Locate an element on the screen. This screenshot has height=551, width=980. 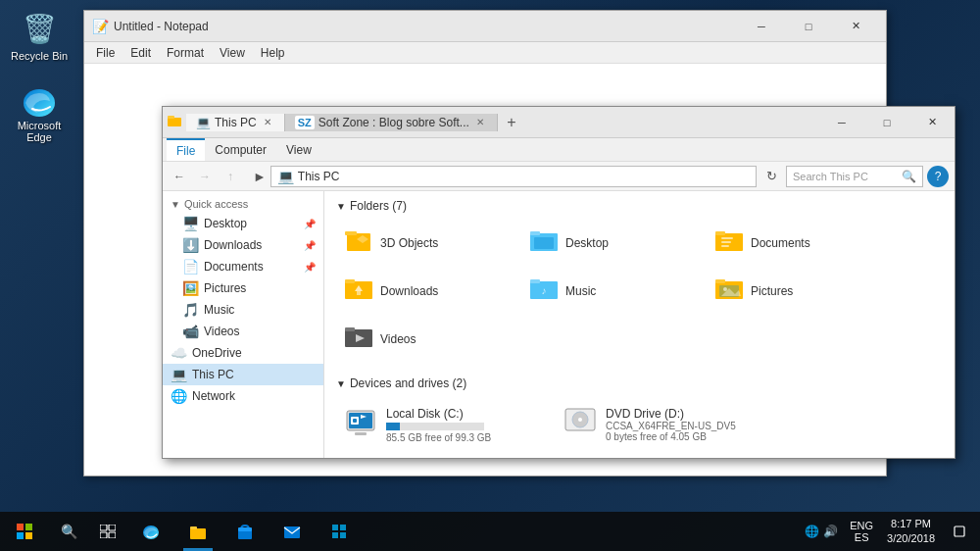
drive-item-dvd-d: DVD Drive (D:) CCSA_X64FRE_EN-US_DV5 0 b… is located at coordinates (663, 425).